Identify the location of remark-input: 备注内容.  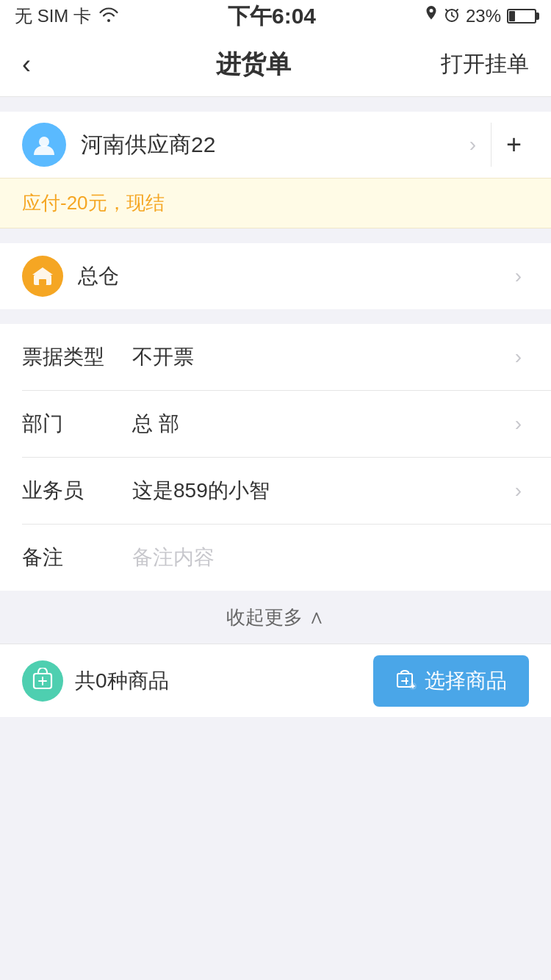
(331, 558).